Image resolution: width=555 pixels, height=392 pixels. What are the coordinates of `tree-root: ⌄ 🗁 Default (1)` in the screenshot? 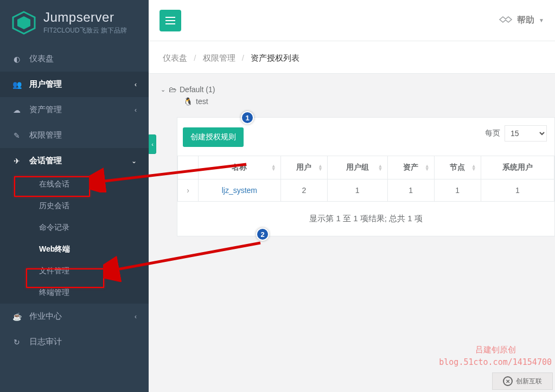 It's located at (358, 89).